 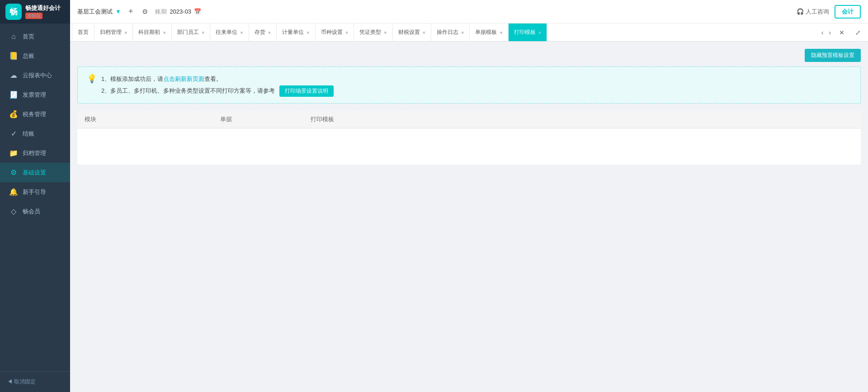 I want to click on logo-icon: 畅, so click(x=14, y=12).